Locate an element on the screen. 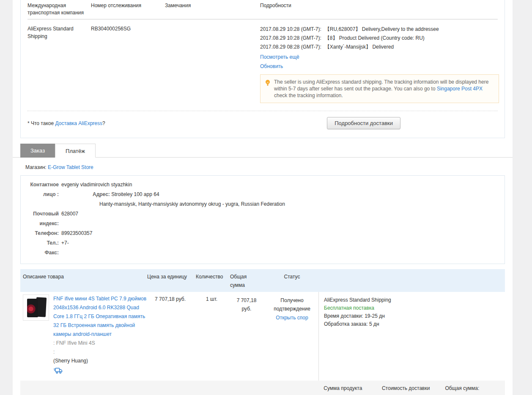 Image resolution: width=532 pixels, height=395 pixels. products-table-header: Описание товара Цена за единицу Количест… is located at coordinates (263, 281).